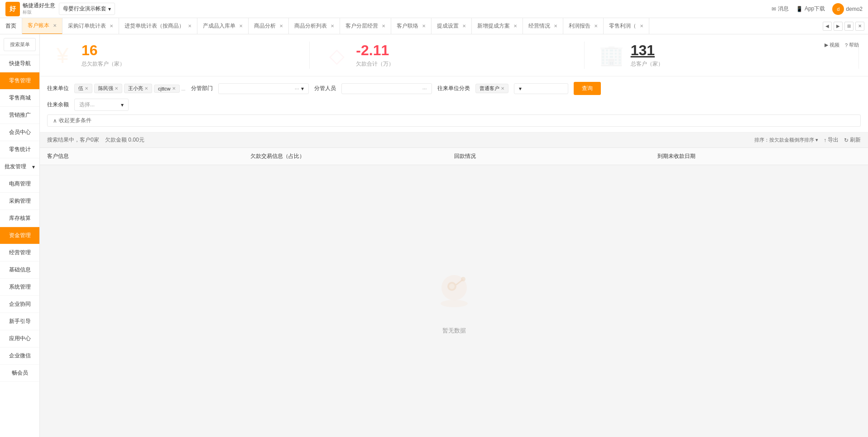 This screenshot has width=868, height=437. Describe the element at coordinates (83, 89) in the screenshot. I see `unit-tag-wu: 伍 ✕` at that location.